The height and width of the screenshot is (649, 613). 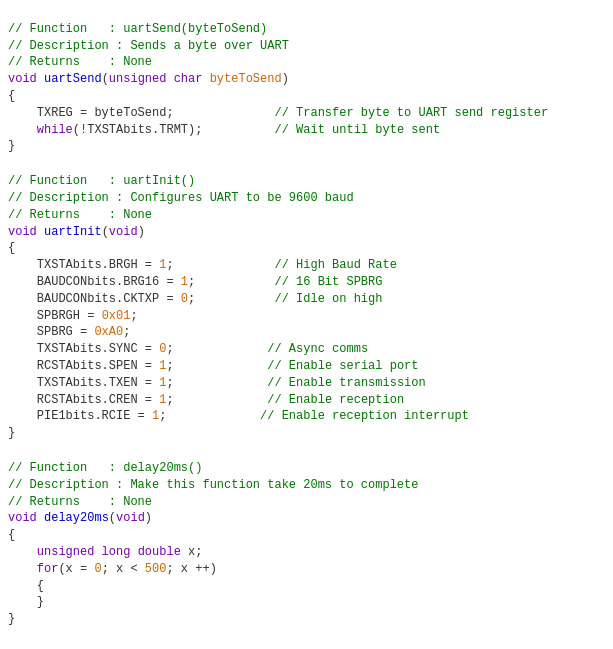 What do you see at coordinates (174, 130) in the screenshot?
I see `code-token-normal: (!TXSTAbits.TRMT);` at bounding box center [174, 130].